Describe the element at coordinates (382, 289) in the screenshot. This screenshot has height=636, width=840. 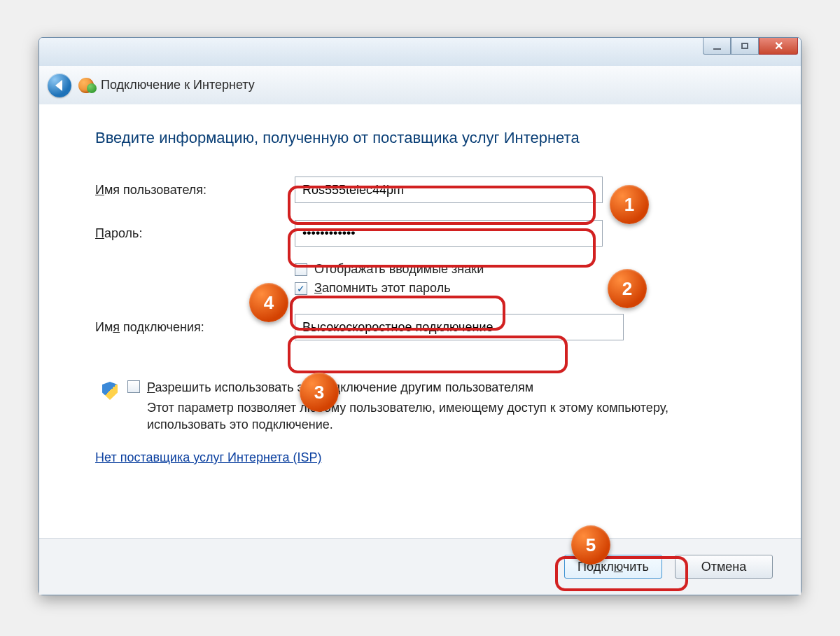
I see `remember-pw-label: Запомнить этот пароль` at that location.